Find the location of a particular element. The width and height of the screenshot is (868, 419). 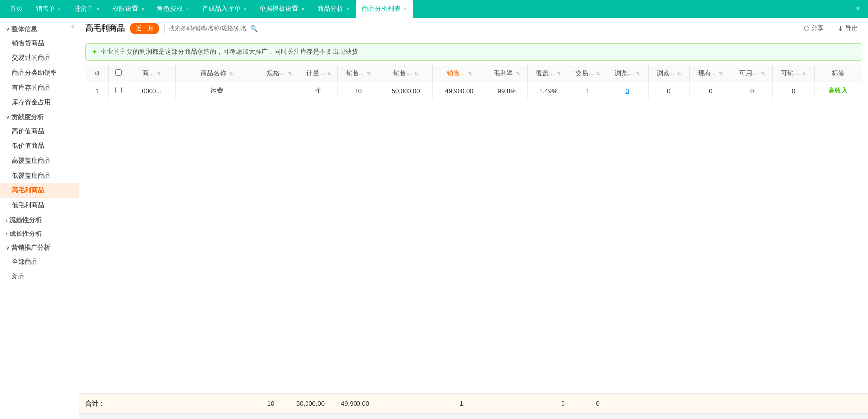

window-close-button: × is located at coordinates (858, 9).